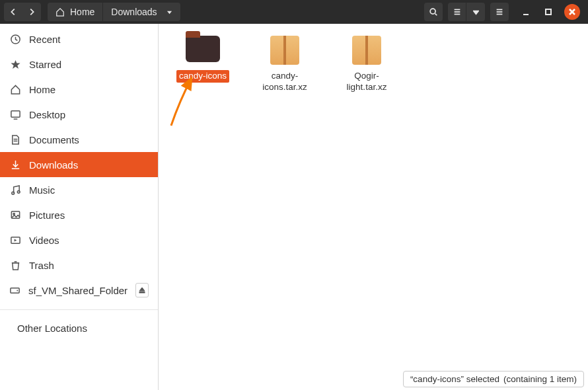  I want to click on sidebar-other-locations: Other Locations, so click(79, 328).